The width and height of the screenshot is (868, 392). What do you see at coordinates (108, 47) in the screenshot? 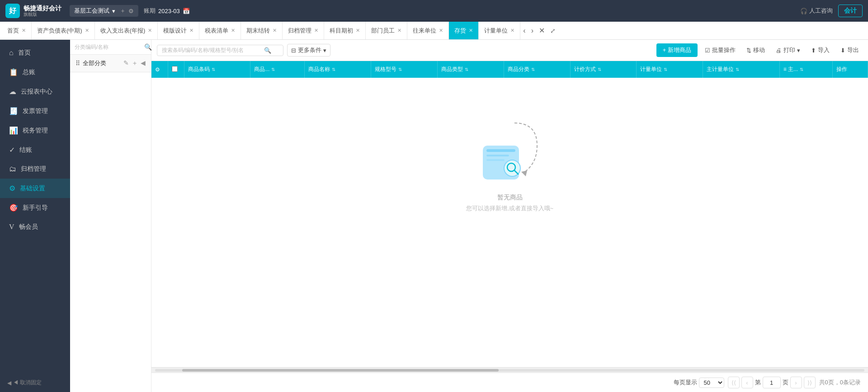
I see `category-search-input` at bounding box center [108, 47].